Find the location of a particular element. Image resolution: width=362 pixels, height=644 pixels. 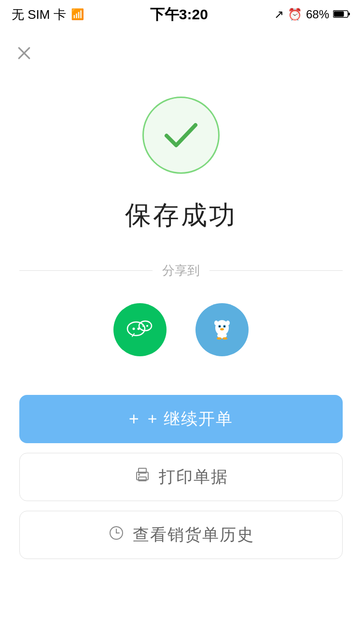

status-left: 无 SIM 卡 📶 is located at coordinates (48, 14).